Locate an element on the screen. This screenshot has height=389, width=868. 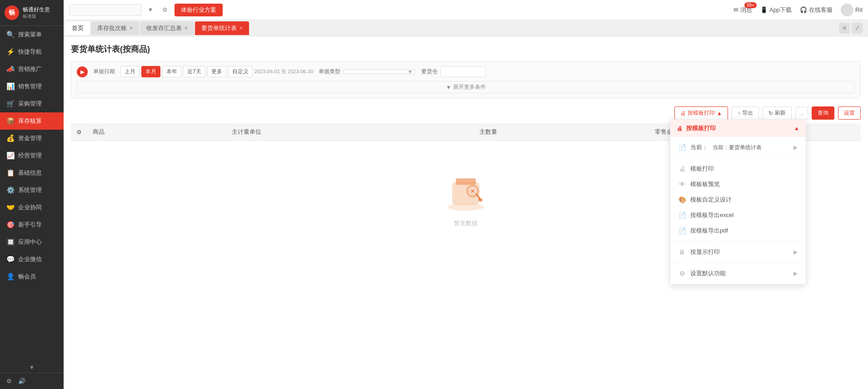
guide-icon: 🎯 is located at coordinates (10, 225).